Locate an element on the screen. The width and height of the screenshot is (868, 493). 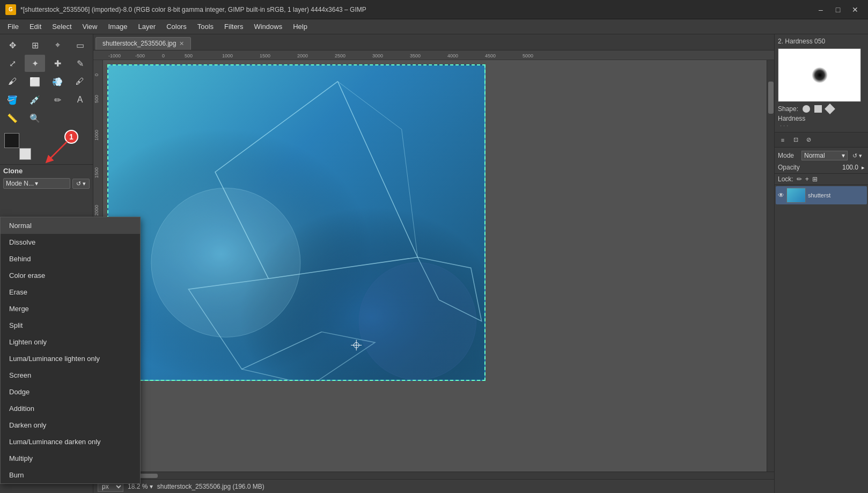
mode-dropdown-button: Mode N... ▾ is located at coordinates (36, 183).